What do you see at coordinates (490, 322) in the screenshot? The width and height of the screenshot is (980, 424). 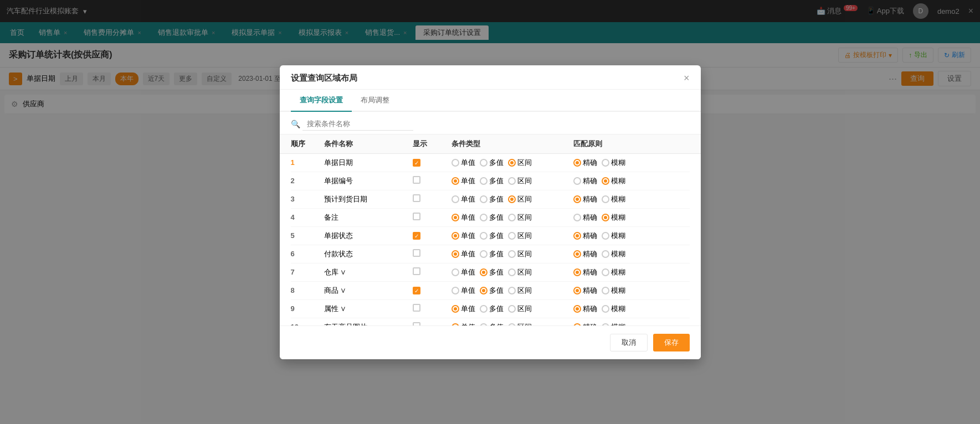 I see `table-row: 10有无商品图片单值多值区间精确模糊` at bounding box center [490, 322].